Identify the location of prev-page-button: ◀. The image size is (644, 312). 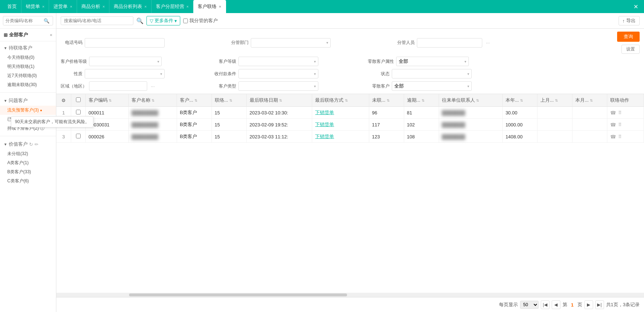
(556, 305).